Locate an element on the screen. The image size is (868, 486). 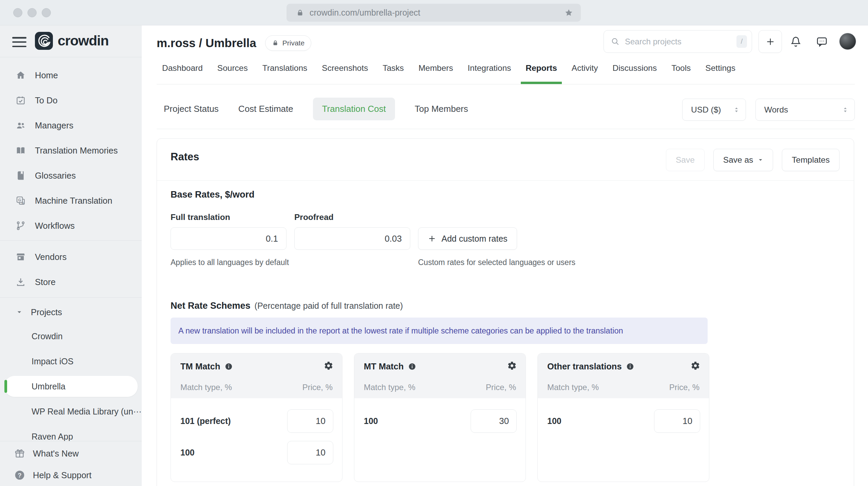
search-box: / is located at coordinates (678, 41).